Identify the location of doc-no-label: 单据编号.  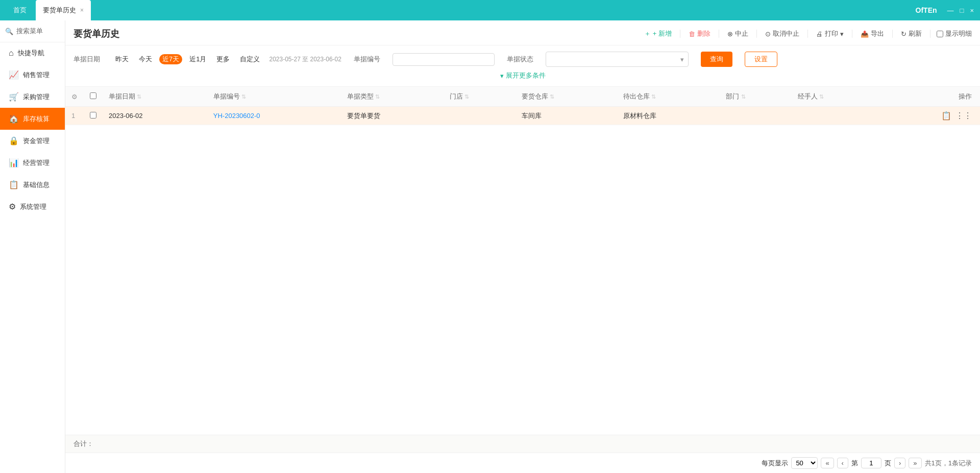
(367, 59).